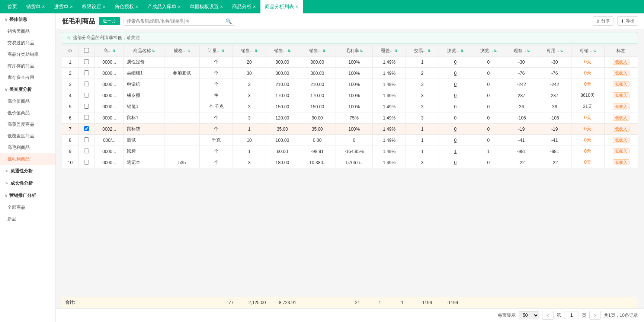 Image resolution: width=644 pixels, height=322 pixels. What do you see at coordinates (104, 7) in the screenshot?
I see `nav-permission-close-icon: ✕` at bounding box center [104, 7].